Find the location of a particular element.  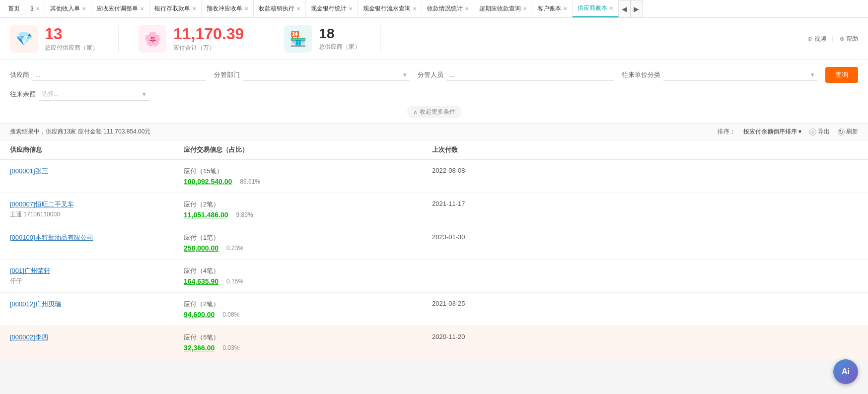

nav-next-arrow: ▶ is located at coordinates (637, 9).